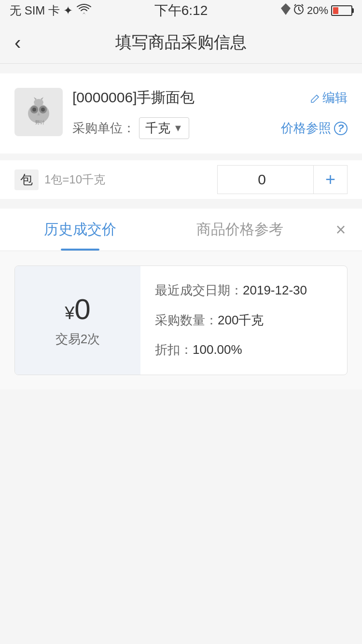 The image size is (362, 644). Describe the element at coordinates (40, 123) in the screenshot. I see `svg-text: 野计` at that location.